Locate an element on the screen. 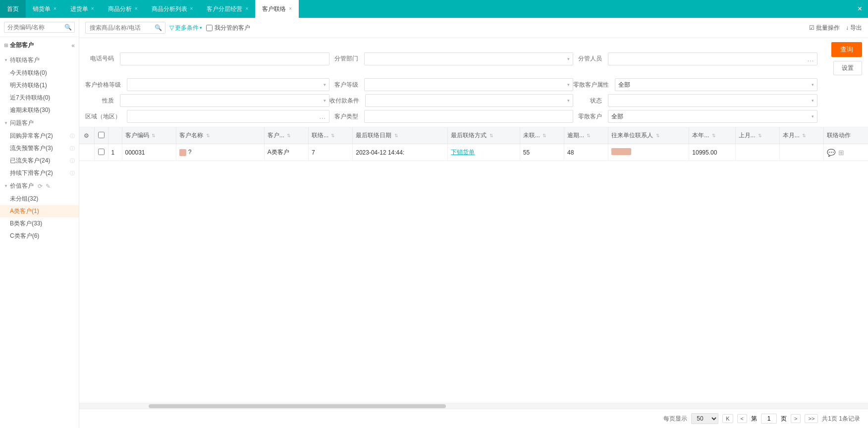  sort-company-contact-icon: ⇅ is located at coordinates (658, 136).